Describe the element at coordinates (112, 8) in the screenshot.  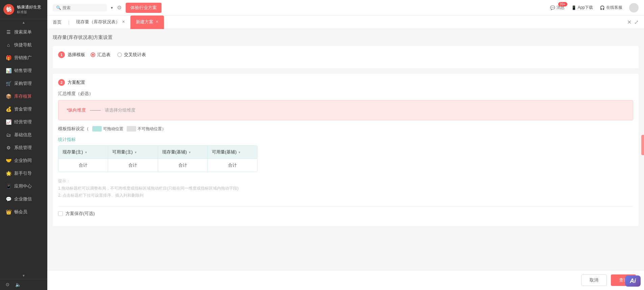
I see `chevron-down-icon: ▾` at that location.